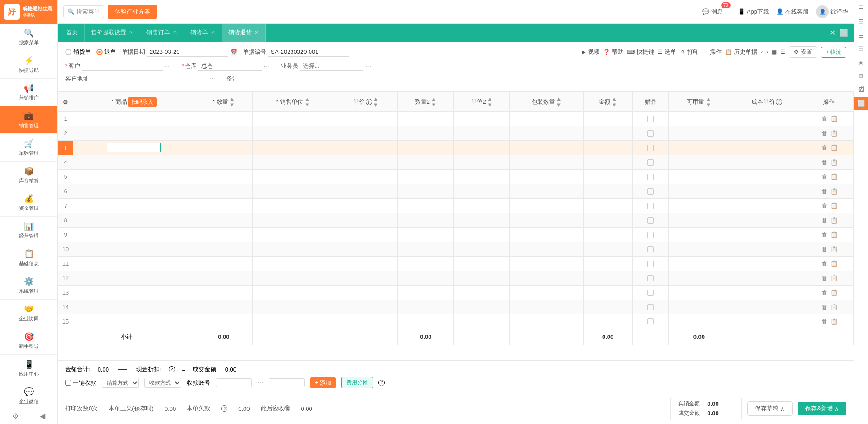 The image size is (868, 424). Describe the element at coordinates (287, 383) in the screenshot. I see `amount-fee-input` at that location.